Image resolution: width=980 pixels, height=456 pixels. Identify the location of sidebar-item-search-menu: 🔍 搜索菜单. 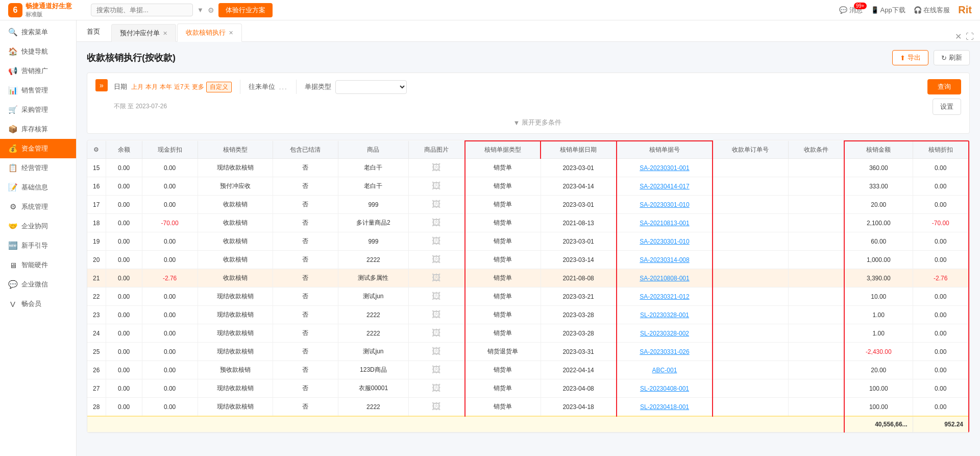
(38, 32).